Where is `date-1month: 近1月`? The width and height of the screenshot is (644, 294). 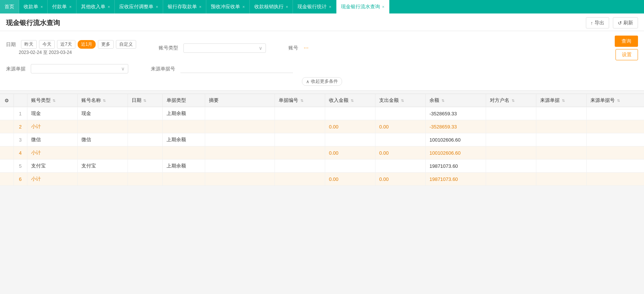 date-1month: 近1月 is located at coordinates (87, 44).